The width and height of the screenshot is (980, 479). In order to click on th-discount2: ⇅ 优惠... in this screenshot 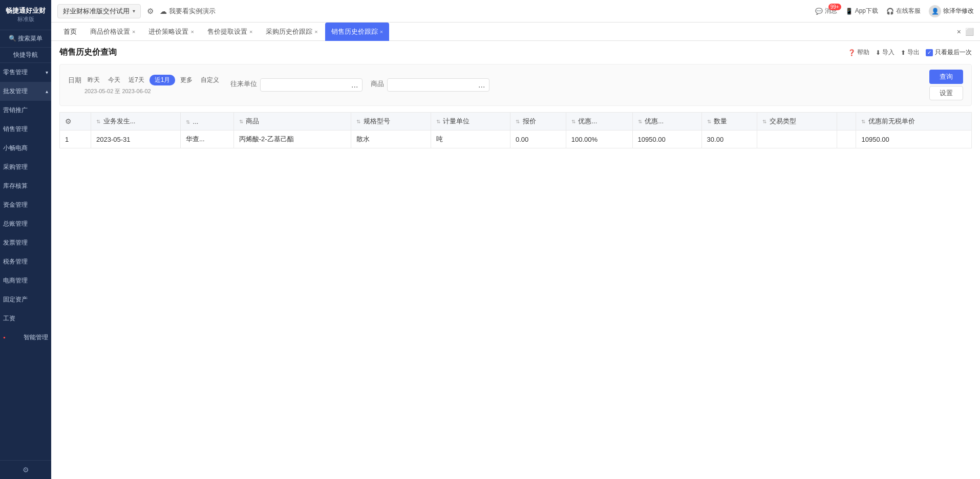, I will do `click(667, 122)`.